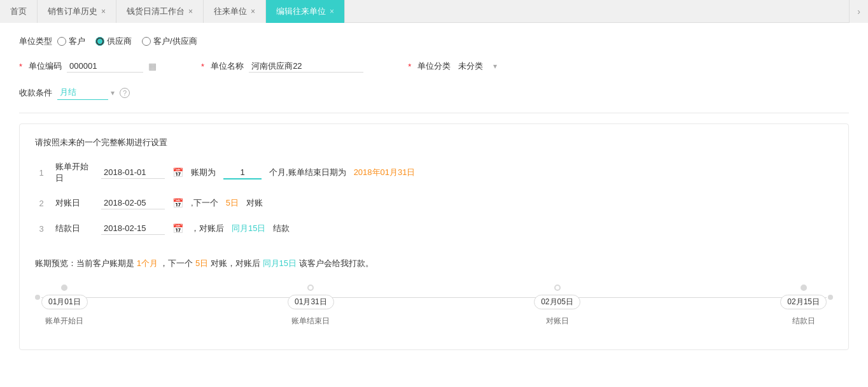 This screenshot has width=868, height=387. Describe the element at coordinates (452, 66) in the screenshot. I see `unit-category-field: * 单位分类 未分类 ▾` at that location.